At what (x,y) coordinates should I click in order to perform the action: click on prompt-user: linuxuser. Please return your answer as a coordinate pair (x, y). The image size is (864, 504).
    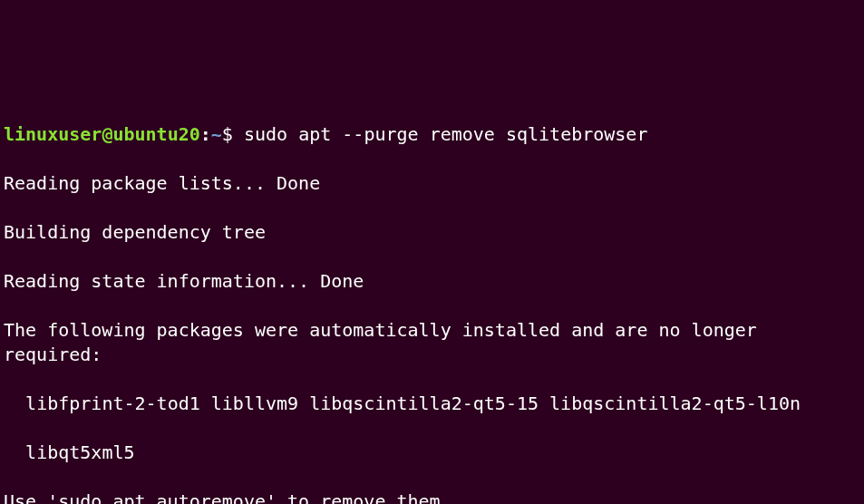
    Looking at the image, I should click on (53, 134).